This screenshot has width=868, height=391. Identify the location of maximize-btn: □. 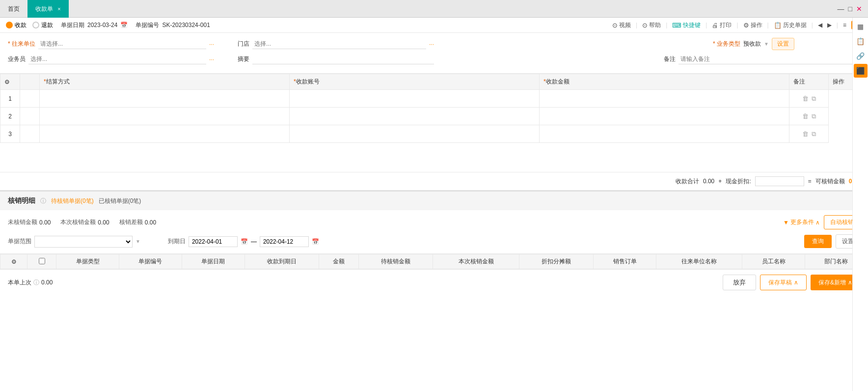
(850, 9).